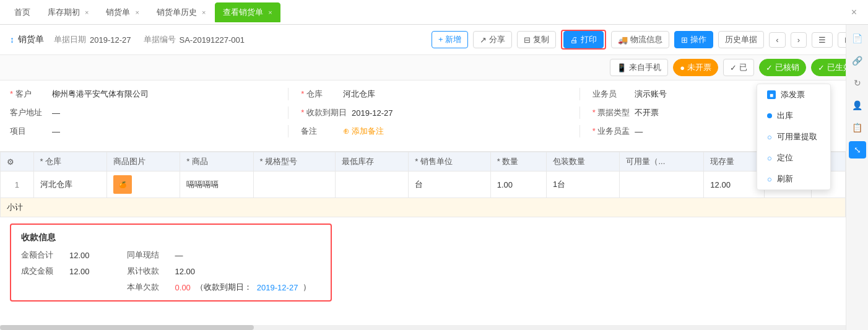 The width and height of the screenshot is (868, 330). What do you see at coordinates (583, 40) in the screenshot?
I see `print-button: 🖨 打印` at bounding box center [583, 40].